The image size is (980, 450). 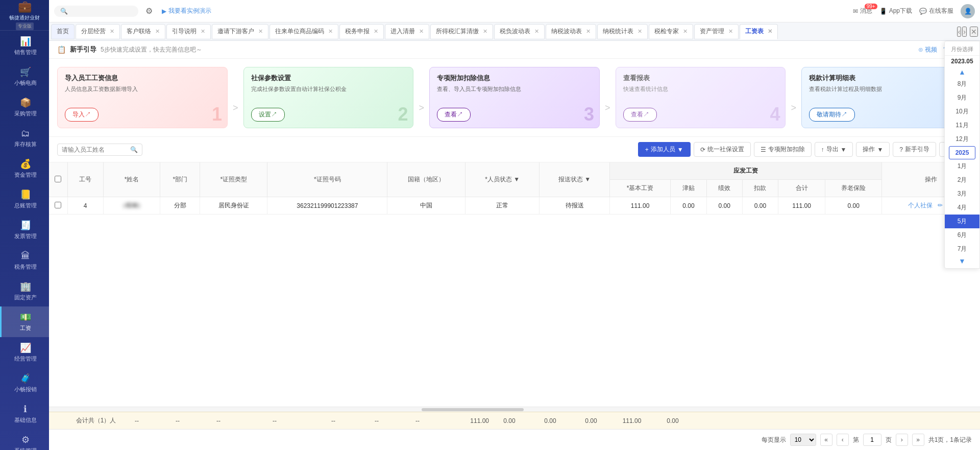 What do you see at coordinates (826, 440) in the screenshot?
I see `first-page-button: «` at bounding box center [826, 440].